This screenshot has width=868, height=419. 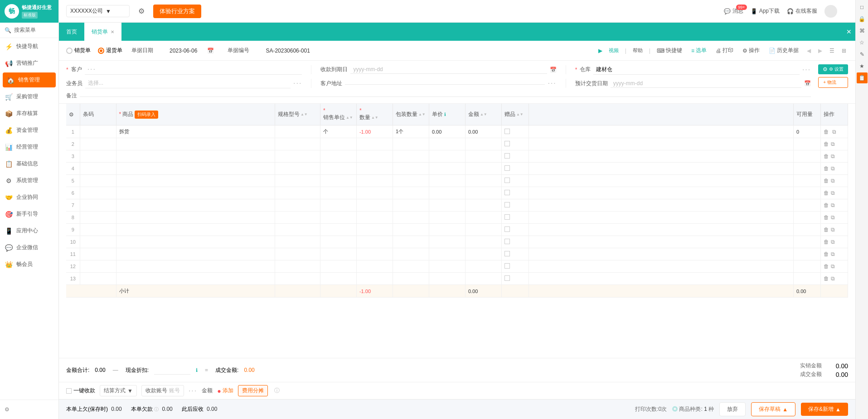 I want to click on right-panel-btn-2: 🔒, so click(x=862, y=19).